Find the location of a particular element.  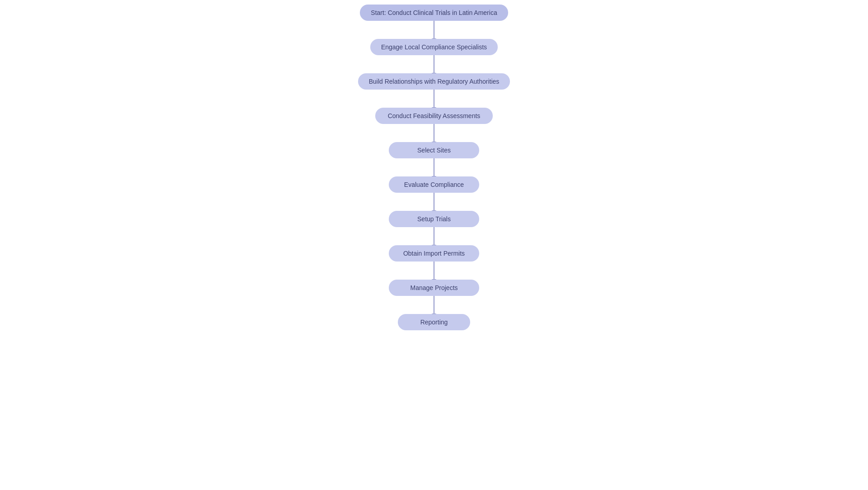

node-engage: Engage Local Compliance Specialists is located at coordinates (434, 47).